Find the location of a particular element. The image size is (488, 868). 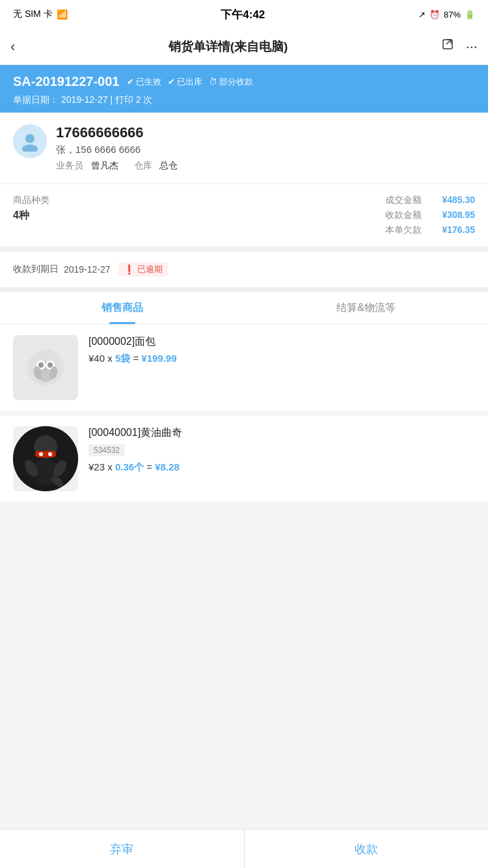

product-item-1: [0000002]面包 ¥40 x 5袋 = ¥199.99 is located at coordinates (244, 368).